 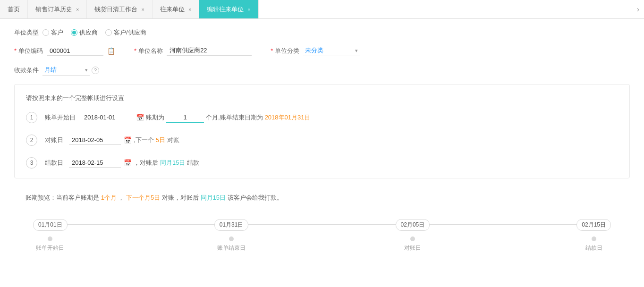 I want to click on radio-circle-both, so click(x=109, y=33).